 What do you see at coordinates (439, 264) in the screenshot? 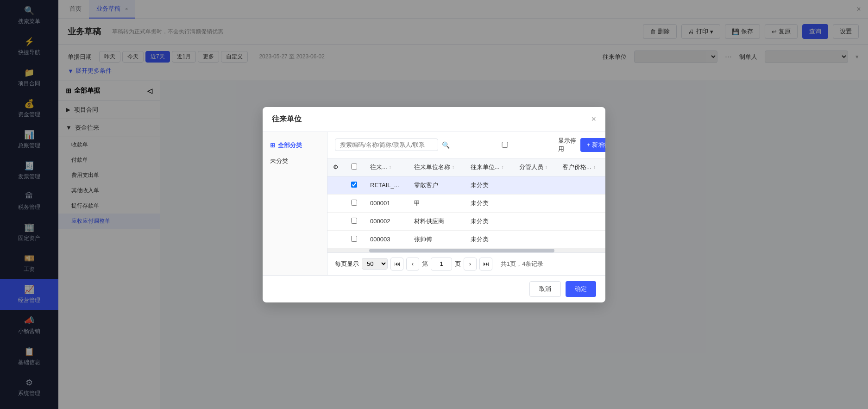
I see `pagination: 每页显示 50 10 20 100 ⏮ ‹ 第 页 › ⏭` at bounding box center [439, 264].